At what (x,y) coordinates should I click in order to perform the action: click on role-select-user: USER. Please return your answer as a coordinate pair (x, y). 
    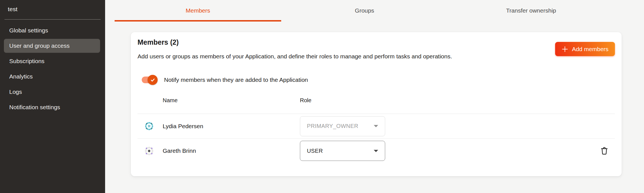
    Looking at the image, I should click on (343, 151).